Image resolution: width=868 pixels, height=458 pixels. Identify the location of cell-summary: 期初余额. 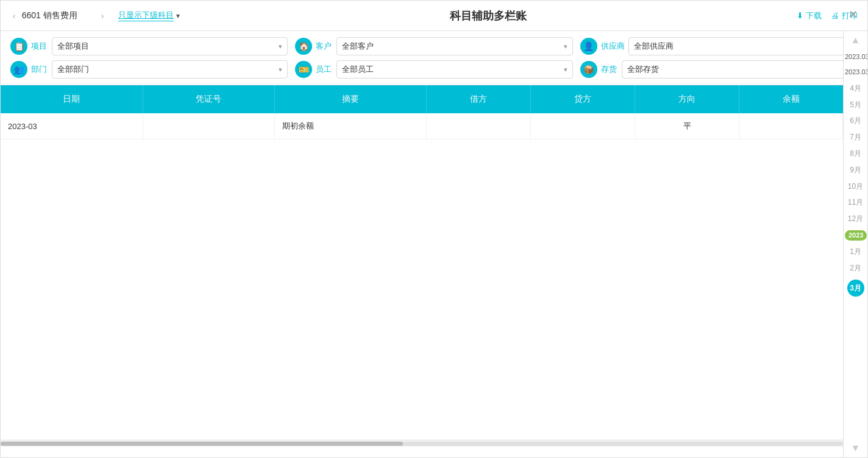
(351, 127).